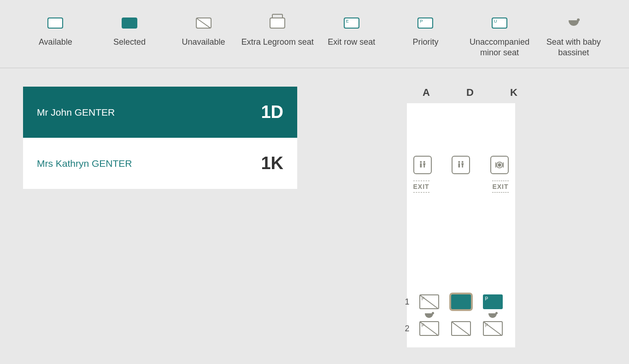 The width and height of the screenshot is (629, 364). Describe the element at coordinates (129, 30) in the screenshot. I see `legend-selected: Selected` at that location.